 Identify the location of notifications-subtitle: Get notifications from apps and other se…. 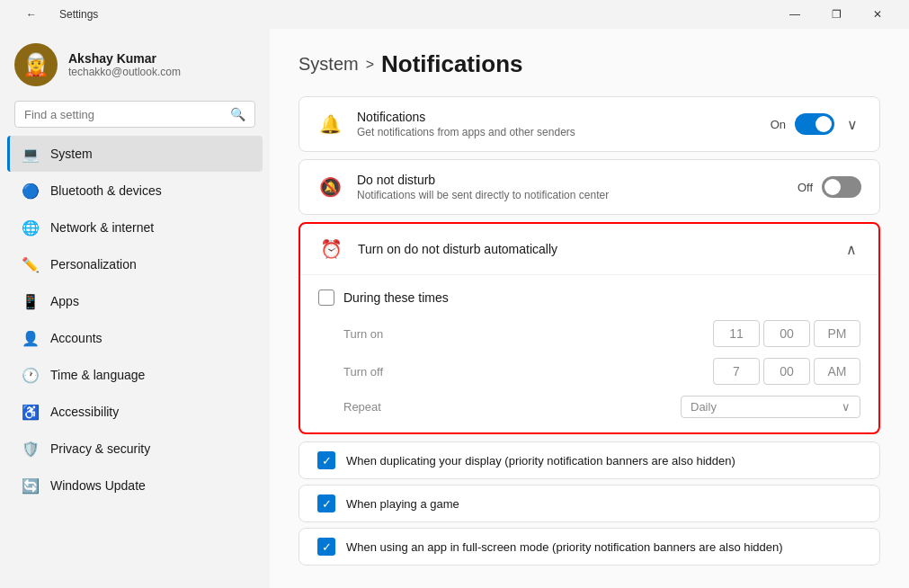
(557, 132).